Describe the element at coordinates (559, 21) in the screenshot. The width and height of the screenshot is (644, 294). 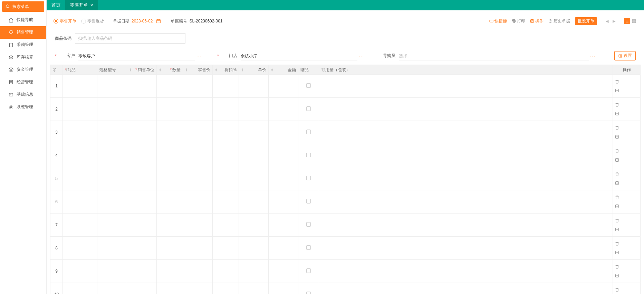
I see `history-button: 历史单据` at that location.